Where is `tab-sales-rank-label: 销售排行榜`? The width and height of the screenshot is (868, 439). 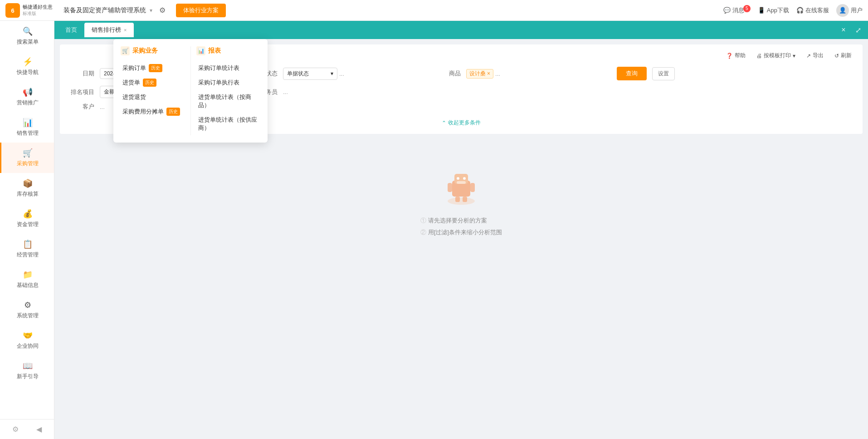
tab-sales-rank-label: 销售排行榜 is located at coordinates (106, 30).